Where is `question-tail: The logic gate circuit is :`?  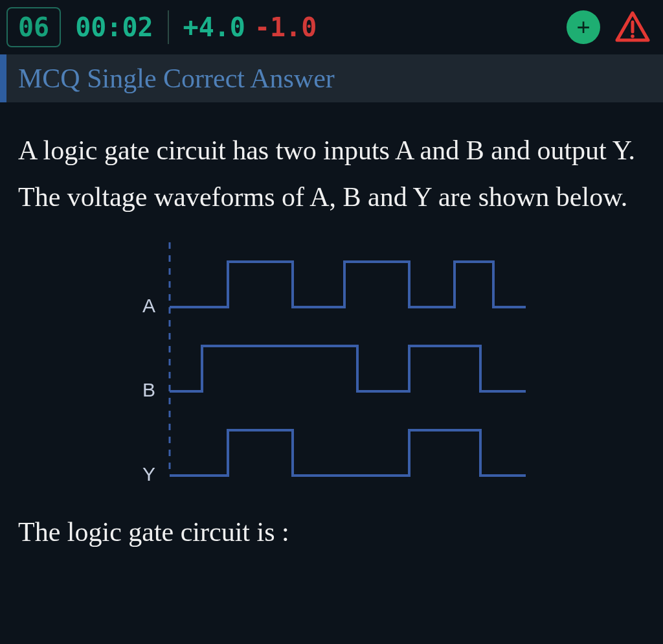 question-tail: The logic gate circuit is : is located at coordinates (332, 529).